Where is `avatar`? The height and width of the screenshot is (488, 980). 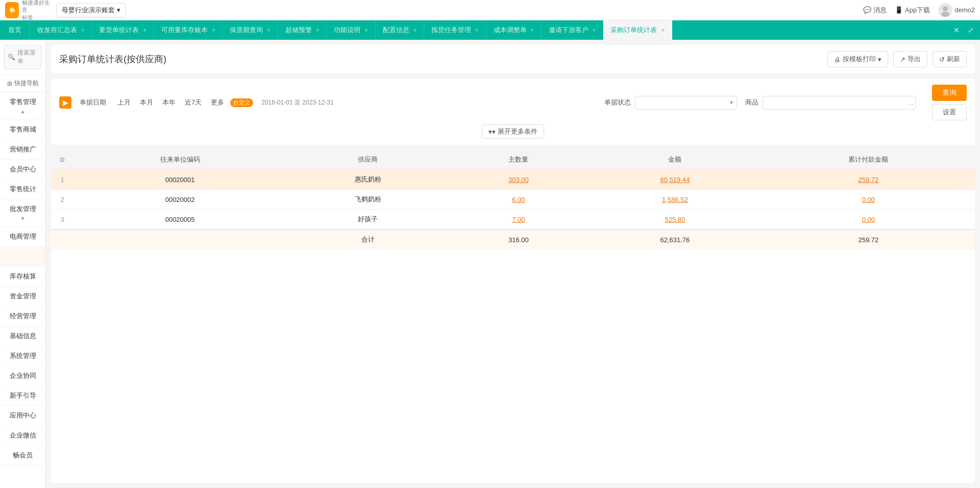 avatar is located at coordinates (945, 10).